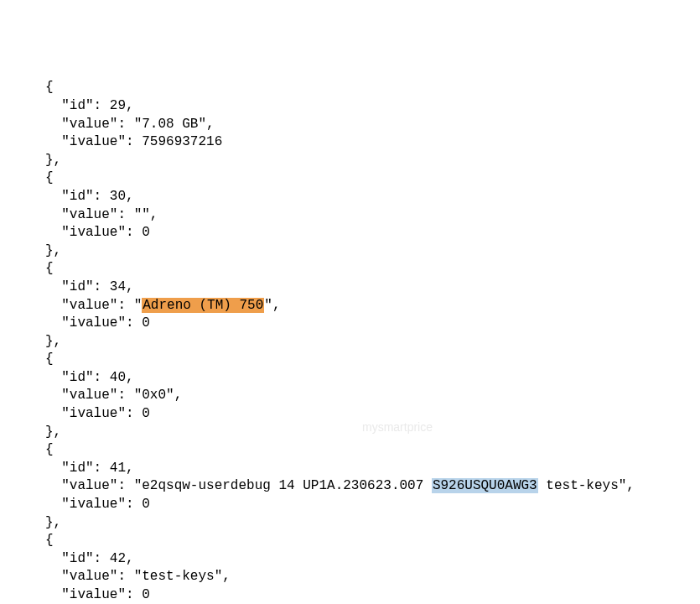 The width and height of the screenshot is (700, 604). Describe the element at coordinates (372, 560) in the screenshot. I see `code-line: "id": 42,` at that location.